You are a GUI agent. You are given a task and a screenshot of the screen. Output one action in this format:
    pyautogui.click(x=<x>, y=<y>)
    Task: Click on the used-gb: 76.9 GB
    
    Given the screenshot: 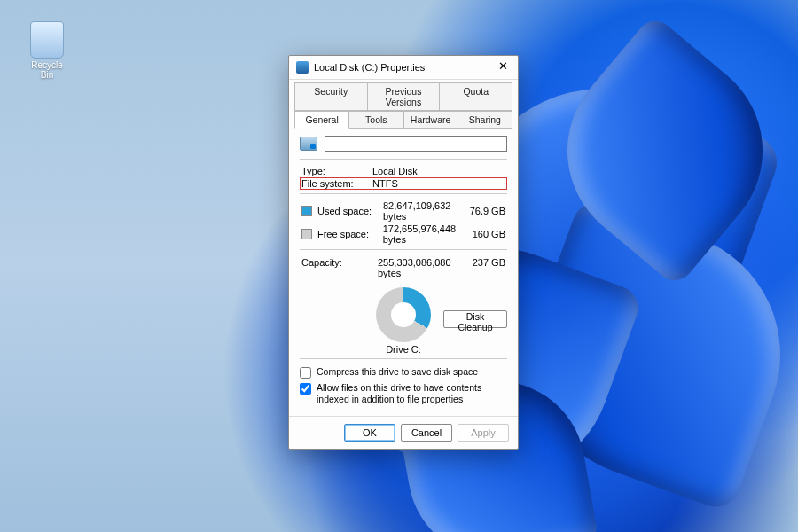 What is the action you would take?
    pyautogui.click(x=483, y=211)
    